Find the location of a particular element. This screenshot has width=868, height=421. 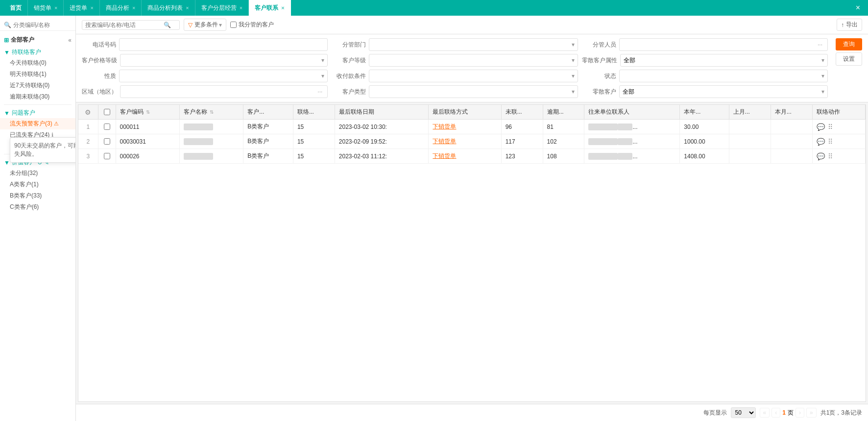

col-not-contact-header: 未联... is located at coordinates (522, 112).